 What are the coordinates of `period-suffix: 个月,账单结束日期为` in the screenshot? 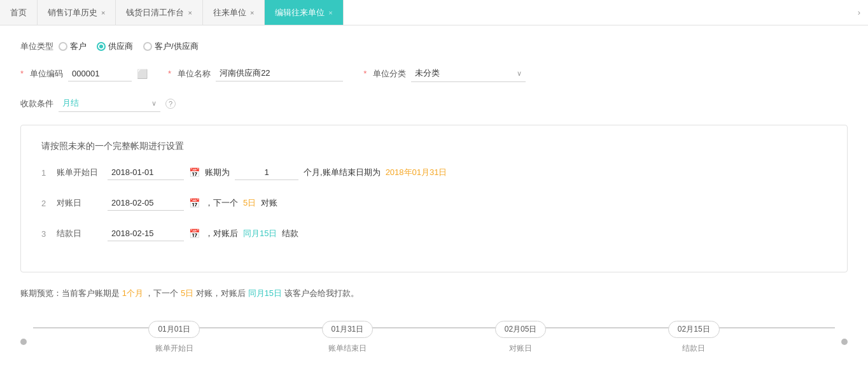 It's located at (342, 172).